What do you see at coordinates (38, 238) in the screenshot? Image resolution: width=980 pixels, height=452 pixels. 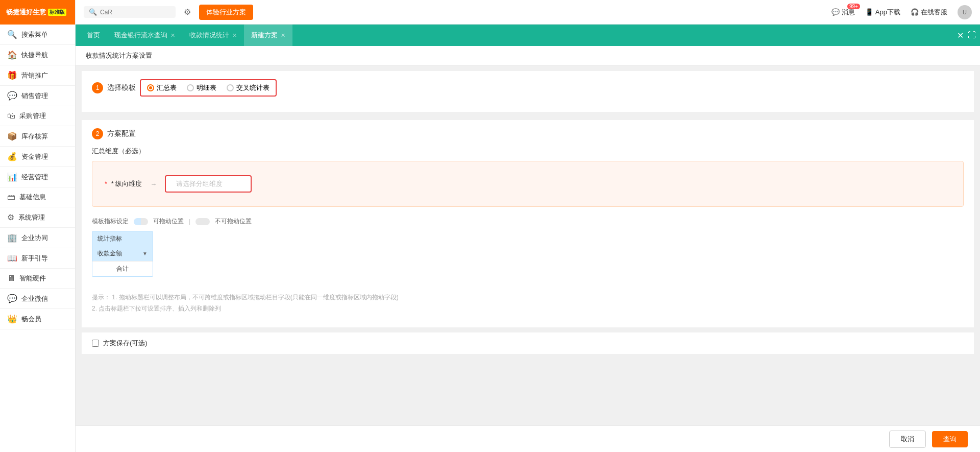 I see `sidebar-item-enterprise: 🏢企业协同` at bounding box center [38, 238].